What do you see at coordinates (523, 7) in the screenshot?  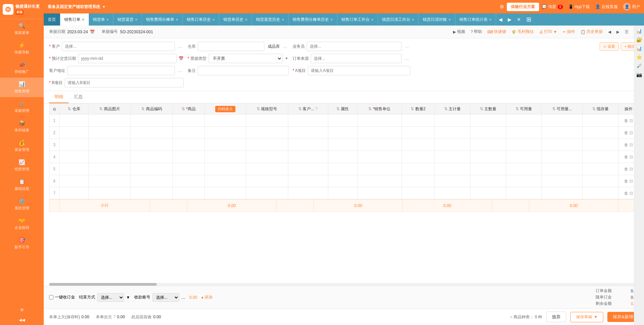 I see `industry-btn: 体验行业方案` at bounding box center [523, 7].